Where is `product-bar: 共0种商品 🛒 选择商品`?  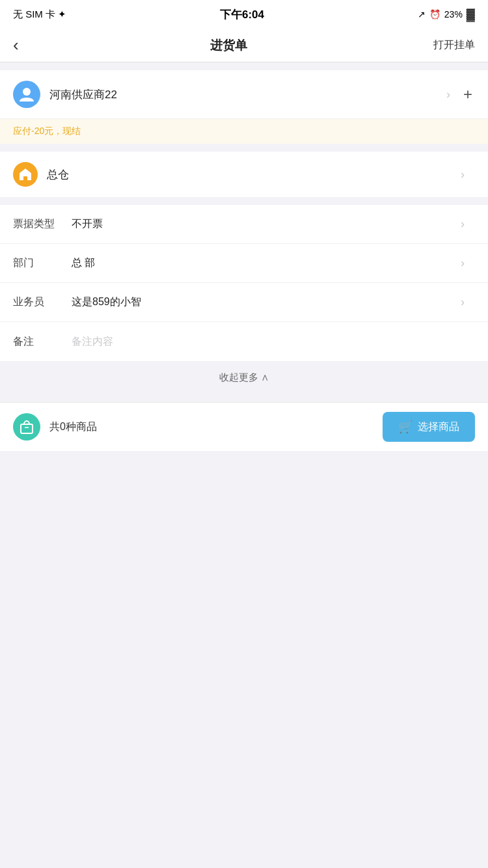 product-bar: 共0种商品 🛒 选择商品 is located at coordinates (244, 427).